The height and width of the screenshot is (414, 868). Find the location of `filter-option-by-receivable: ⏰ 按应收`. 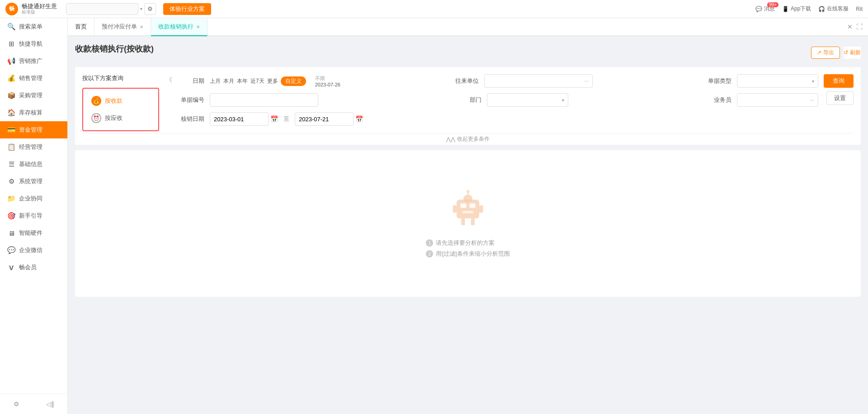

filter-option-by-receivable: ⏰ 按应收 is located at coordinates (121, 118).